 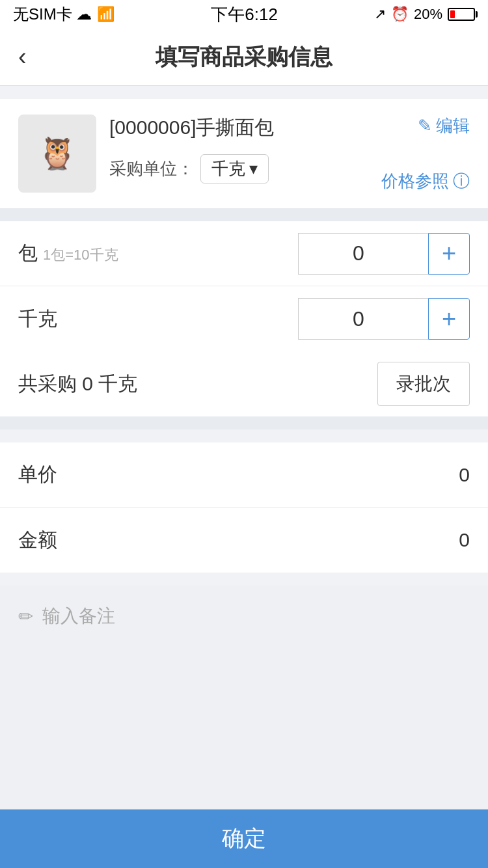 What do you see at coordinates (461, 181) in the screenshot?
I see `info-icon: ⓘ` at bounding box center [461, 181].